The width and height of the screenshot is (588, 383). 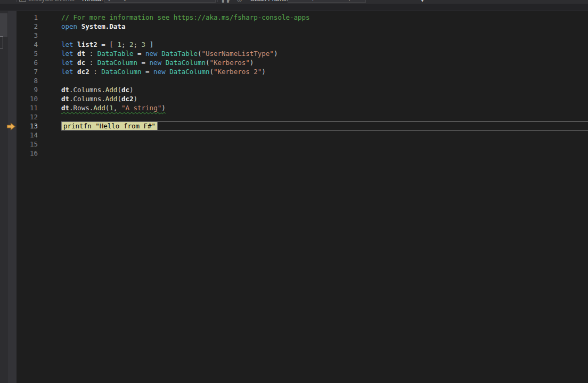 What do you see at coordinates (27, 35) in the screenshot?
I see `line-number: 3` at bounding box center [27, 35].